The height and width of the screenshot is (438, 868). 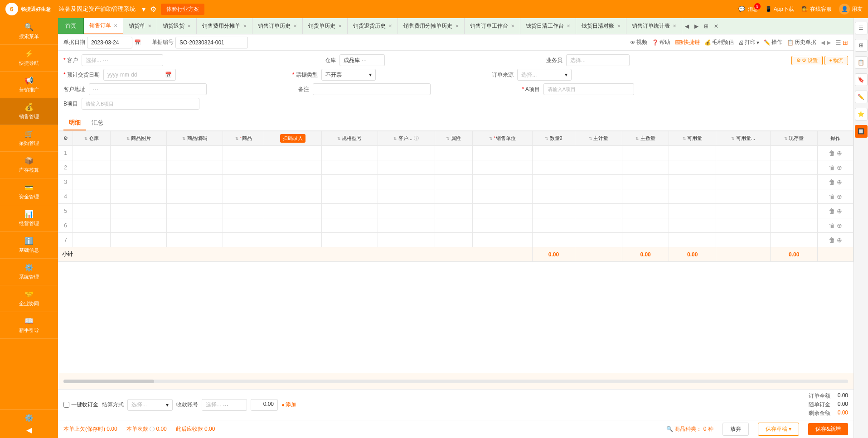 I want to click on sidebar-item-base-info: ℹ️ 基础信息, so click(x=29, y=245).